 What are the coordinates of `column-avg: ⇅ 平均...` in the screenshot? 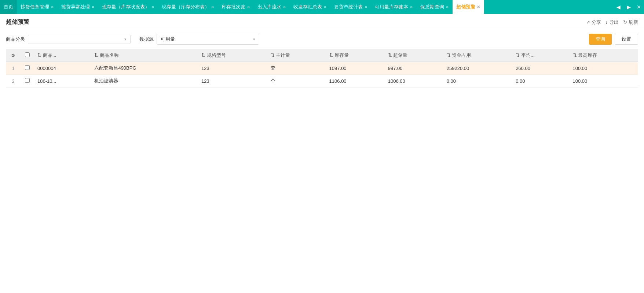 It's located at (541, 56).